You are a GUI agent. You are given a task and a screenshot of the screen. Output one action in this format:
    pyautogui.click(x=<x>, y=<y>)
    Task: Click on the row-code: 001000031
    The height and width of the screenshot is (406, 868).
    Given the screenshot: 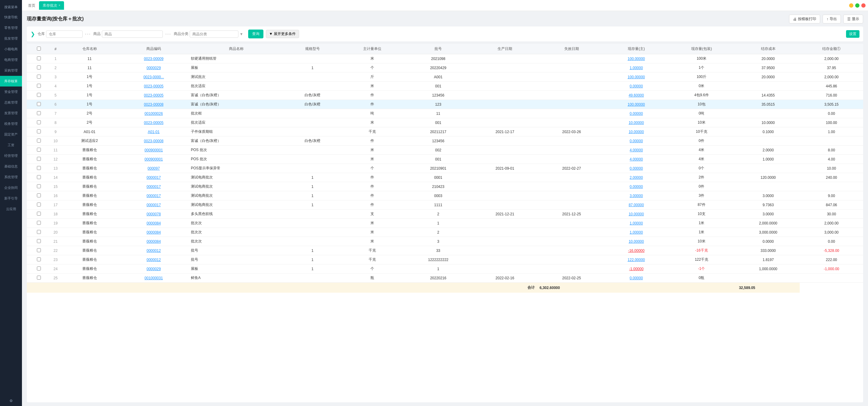 What is the action you would take?
    pyautogui.click(x=154, y=278)
    